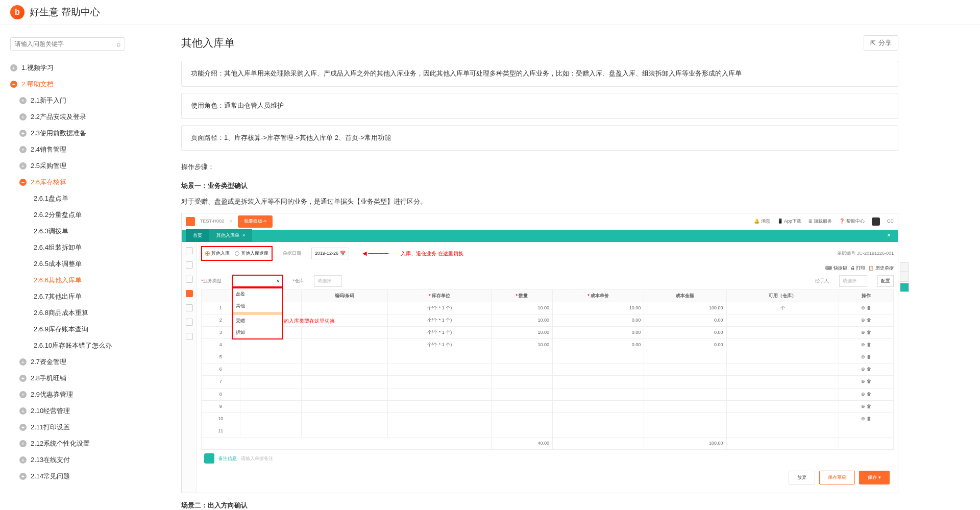 This screenshot has width=980, height=510. What do you see at coordinates (67, 117) in the screenshot?
I see `nav-2-2: +2.2产品安装及登录` at bounding box center [67, 117].